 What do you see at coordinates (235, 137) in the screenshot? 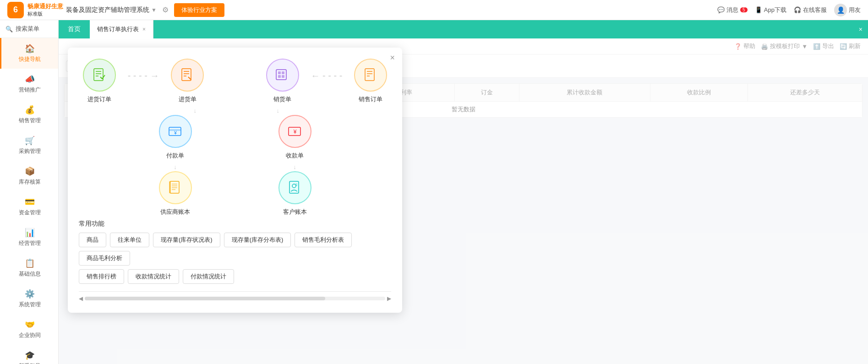
I see `flow-mid-row: ¥ 付款单` at bounding box center [235, 137].